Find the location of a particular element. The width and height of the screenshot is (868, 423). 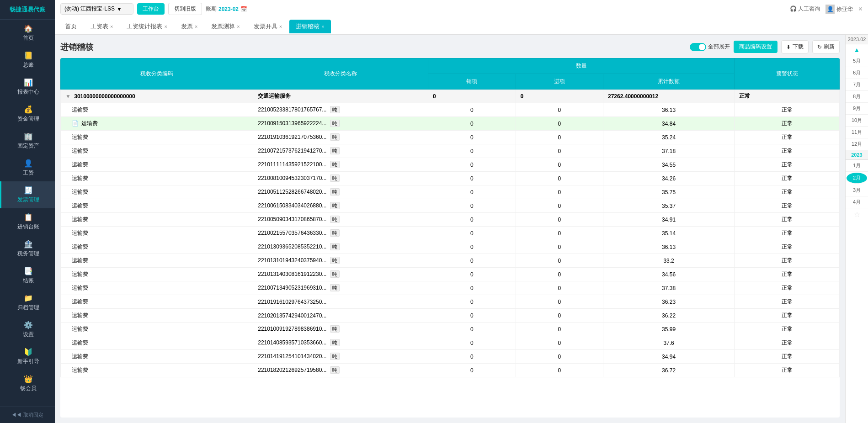

refresh-button: ↻ 刷新 is located at coordinates (826, 47).